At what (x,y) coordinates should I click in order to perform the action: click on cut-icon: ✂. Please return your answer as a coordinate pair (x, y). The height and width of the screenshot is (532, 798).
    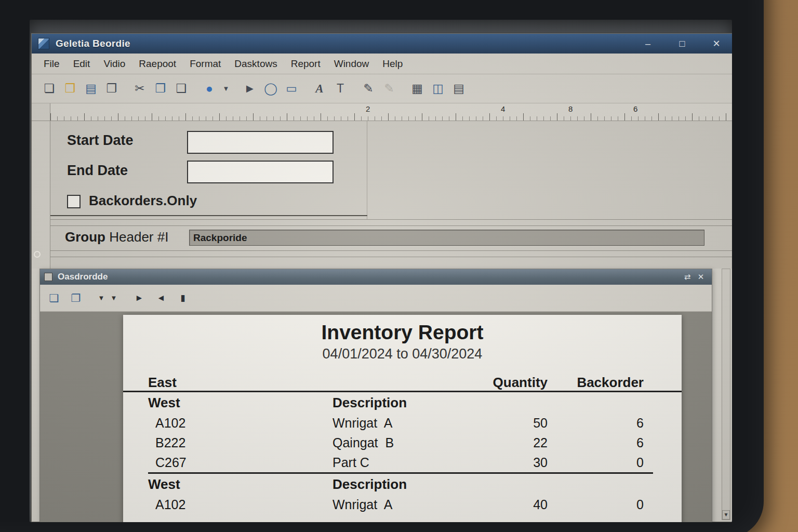
    Looking at the image, I should click on (139, 88).